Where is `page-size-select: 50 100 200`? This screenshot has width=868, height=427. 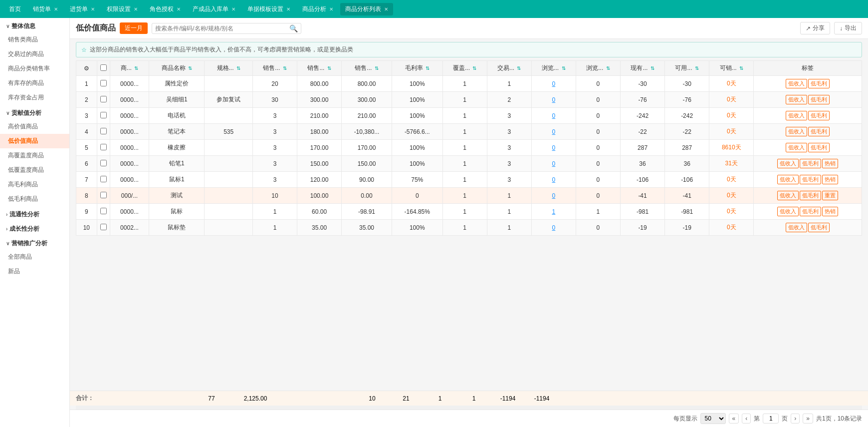 page-size-select: 50 100 200 is located at coordinates (713, 419).